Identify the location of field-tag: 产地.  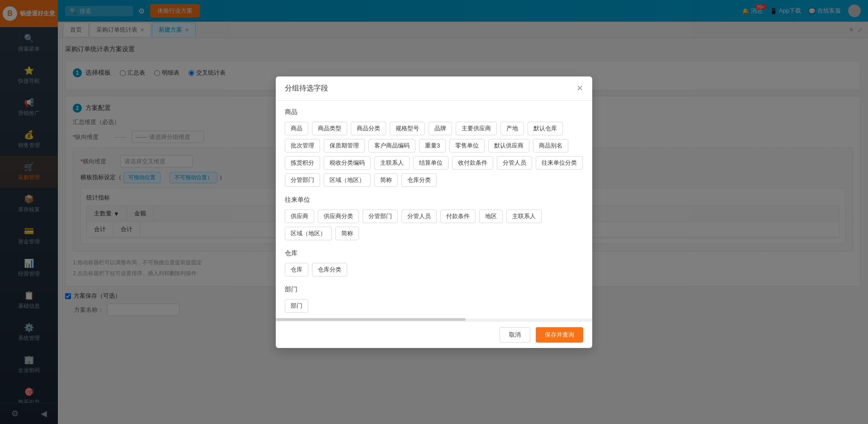
(512, 129).